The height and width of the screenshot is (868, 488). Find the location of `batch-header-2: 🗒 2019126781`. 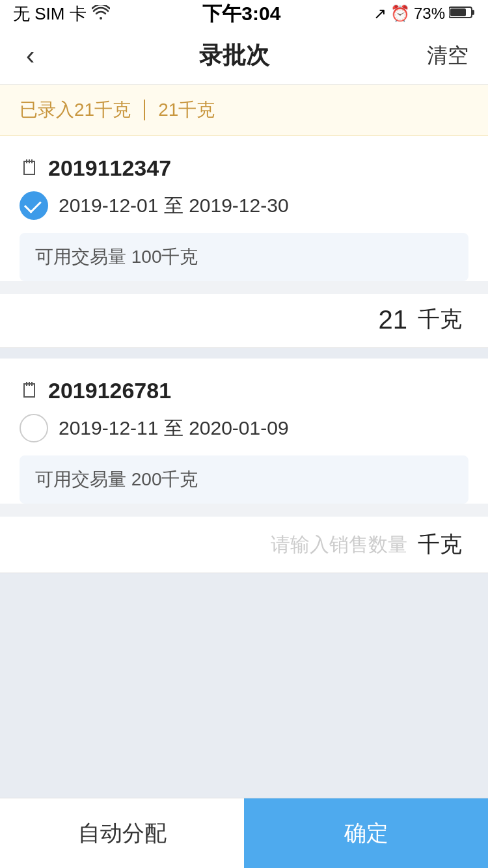

batch-header-2: 🗒 2019126781 is located at coordinates (244, 390).